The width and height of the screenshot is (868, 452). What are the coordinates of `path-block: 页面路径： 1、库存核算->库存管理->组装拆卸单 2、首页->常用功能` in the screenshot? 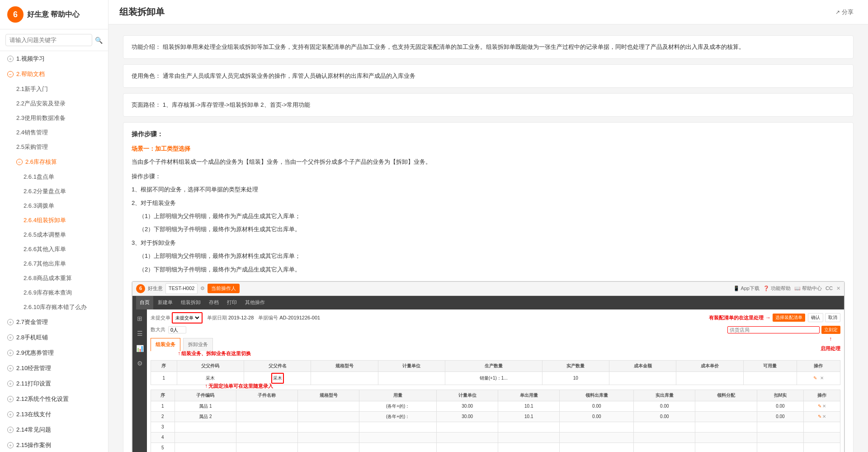 It's located at (488, 105).